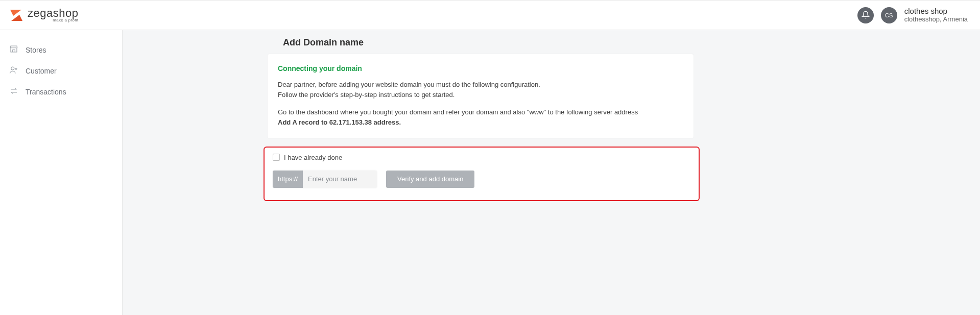 The height and width of the screenshot is (315, 980). I want to click on sidebar-item-label: Stores, so click(36, 50).